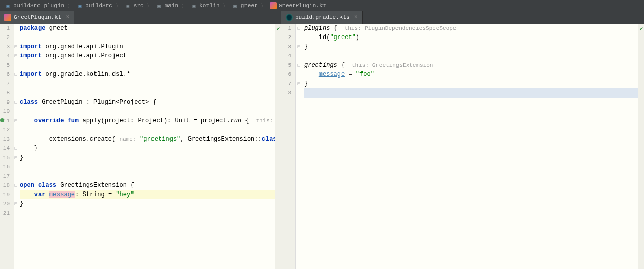 The width and height of the screenshot is (644, 269). I want to click on code-line: plugins { this: PluginDependenciesSpecSc…, so click(473, 28).